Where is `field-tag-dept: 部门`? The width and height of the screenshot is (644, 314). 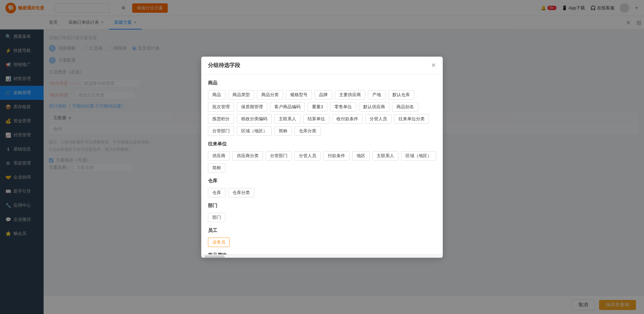 field-tag-dept: 部门 is located at coordinates (217, 217).